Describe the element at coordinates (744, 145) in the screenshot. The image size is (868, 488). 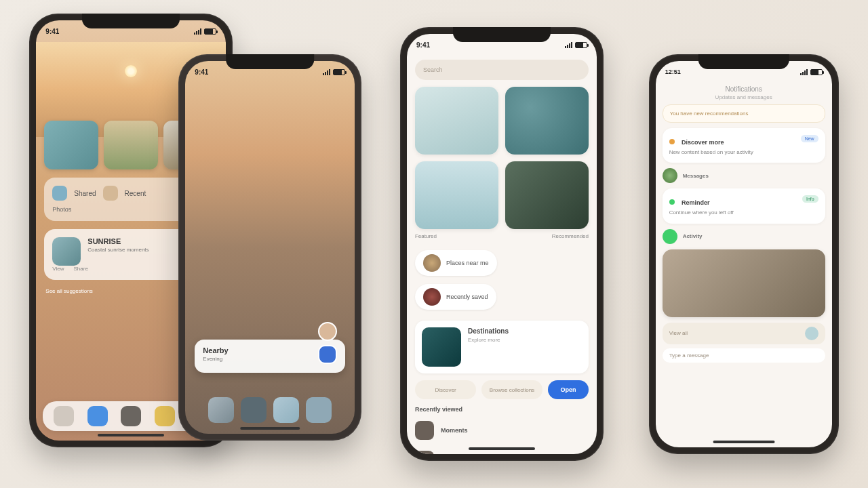
I see `notification-1: New Discover more New content based on y…` at that location.